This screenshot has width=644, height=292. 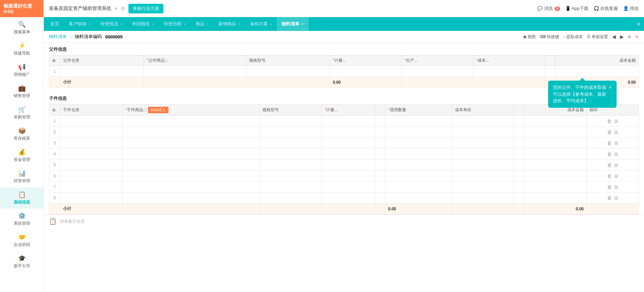 I want to click on tab-新增商品: 新增商品 ×, so click(x=229, y=24).